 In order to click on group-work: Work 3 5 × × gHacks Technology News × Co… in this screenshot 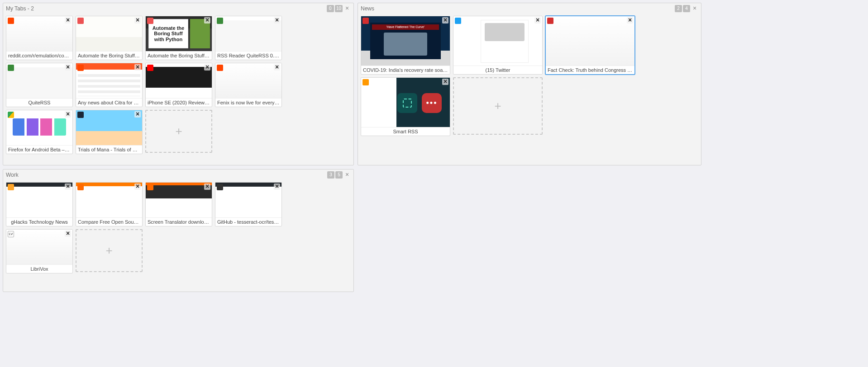, I will do `click(178, 231)`.